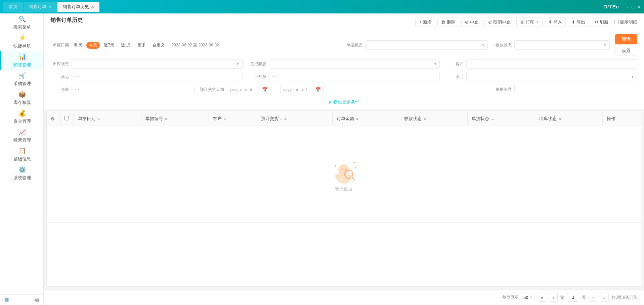  What do you see at coordinates (78, 45) in the screenshot?
I see `shortcut-yesterday: 昨天` at bounding box center [78, 45].